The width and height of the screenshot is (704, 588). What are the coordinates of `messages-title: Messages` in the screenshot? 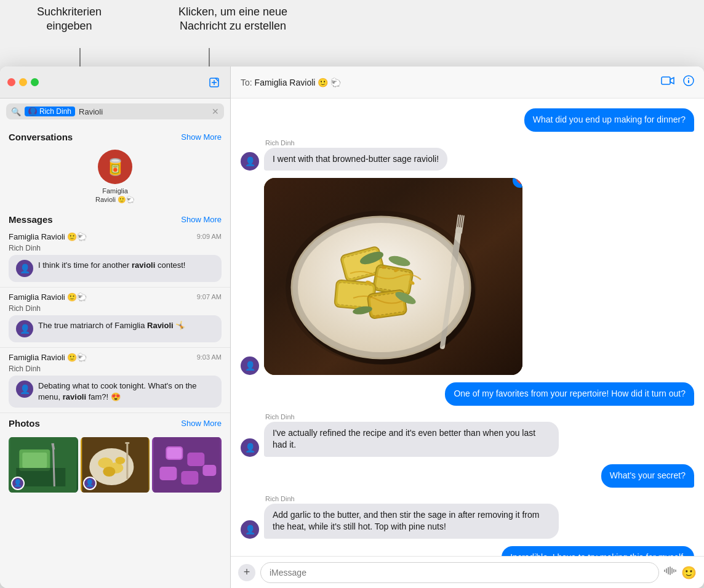 It's located at (31, 219).